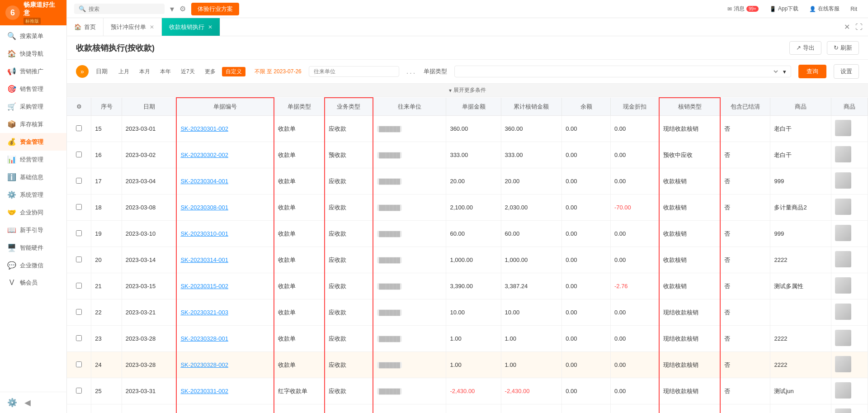  What do you see at coordinates (124, 71) in the screenshot?
I see `date-last-month-btn: 上月` at bounding box center [124, 71].